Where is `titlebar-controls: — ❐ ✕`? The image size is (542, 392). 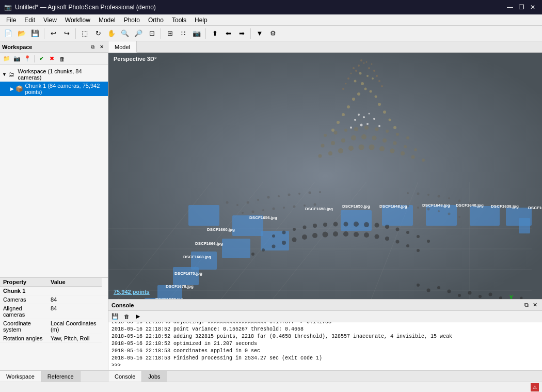 titlebar-controls: — ❐ ✕ is located at coordinates (521, 7).